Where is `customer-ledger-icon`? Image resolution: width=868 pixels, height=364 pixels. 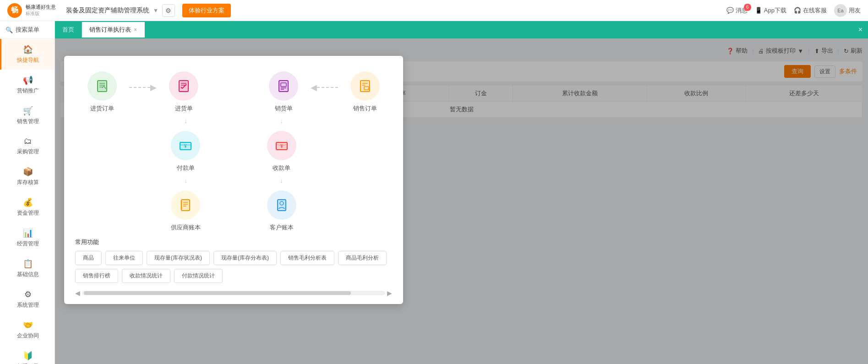
customer-ledger-icon is located at coordinates (282, 205).